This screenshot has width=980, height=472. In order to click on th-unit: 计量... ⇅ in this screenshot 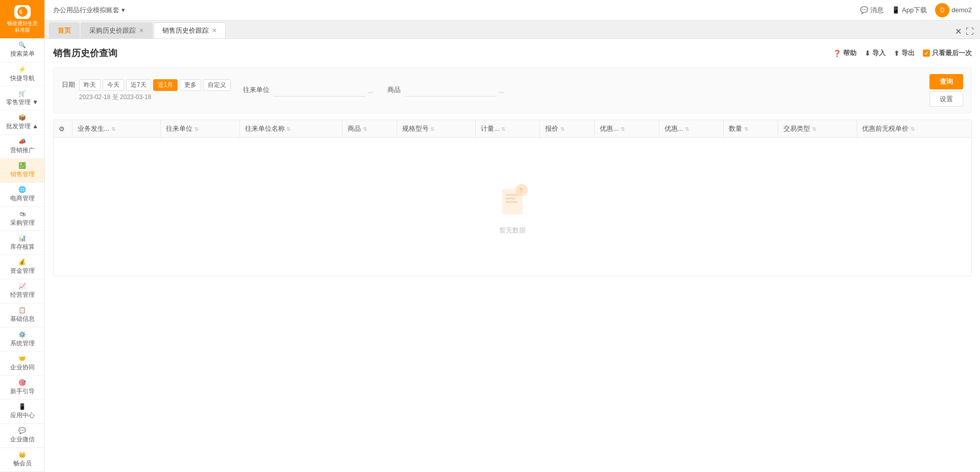, I will do `click(507, 129)`.